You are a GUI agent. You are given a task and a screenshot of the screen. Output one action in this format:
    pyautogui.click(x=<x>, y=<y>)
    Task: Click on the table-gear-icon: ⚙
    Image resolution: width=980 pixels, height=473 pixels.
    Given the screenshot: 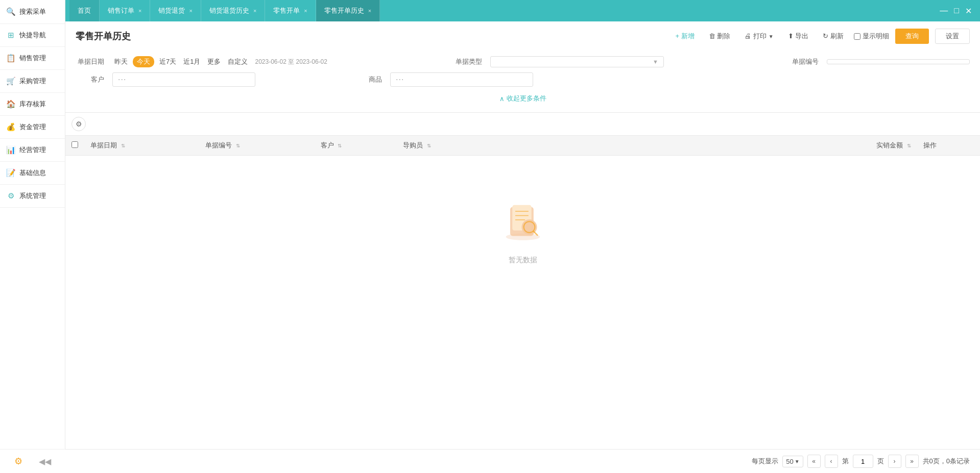 What is the action you would take?
    pyautogui.click(x=79, y=124)
    